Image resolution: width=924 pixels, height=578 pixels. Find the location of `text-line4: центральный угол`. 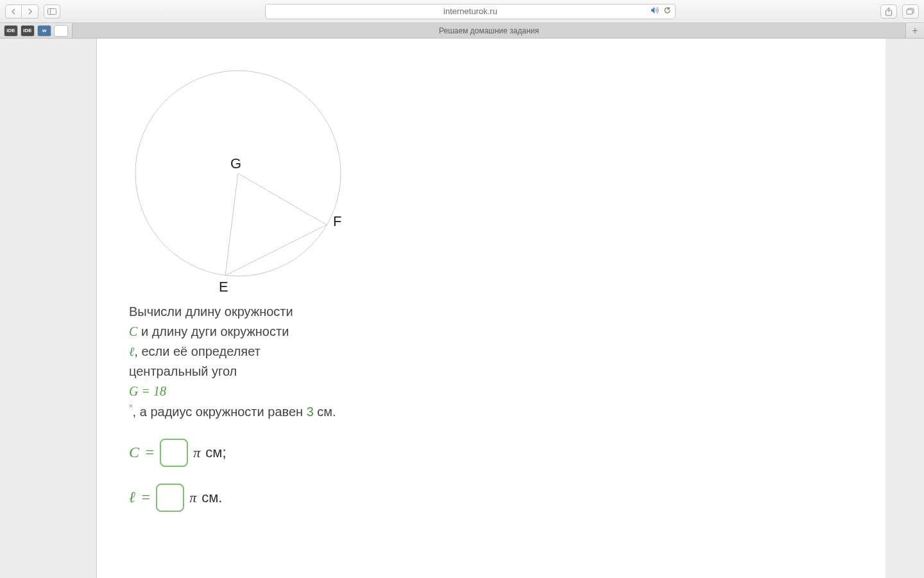

text-line4: центральный угол is located at coordinates (183, 371).